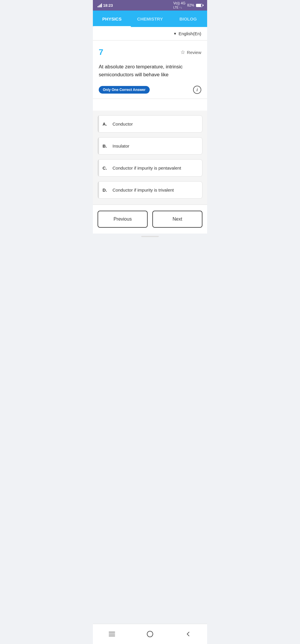  What do you see at coordinates (188, 19) in the screenshot?
I see `tab-biology-label: BIOLOG` at bounding box center [188, 19].